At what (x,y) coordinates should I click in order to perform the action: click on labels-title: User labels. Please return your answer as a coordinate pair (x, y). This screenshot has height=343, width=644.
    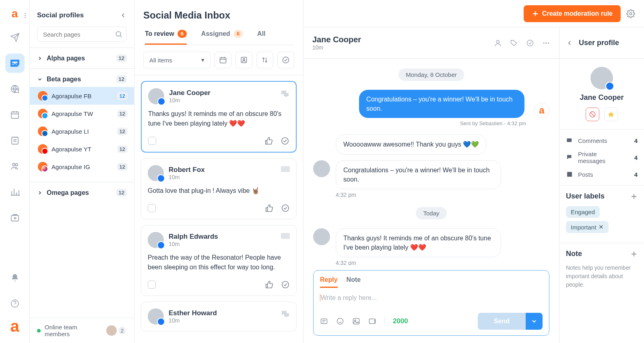
    Looking at the image, I should click on (585, 196).